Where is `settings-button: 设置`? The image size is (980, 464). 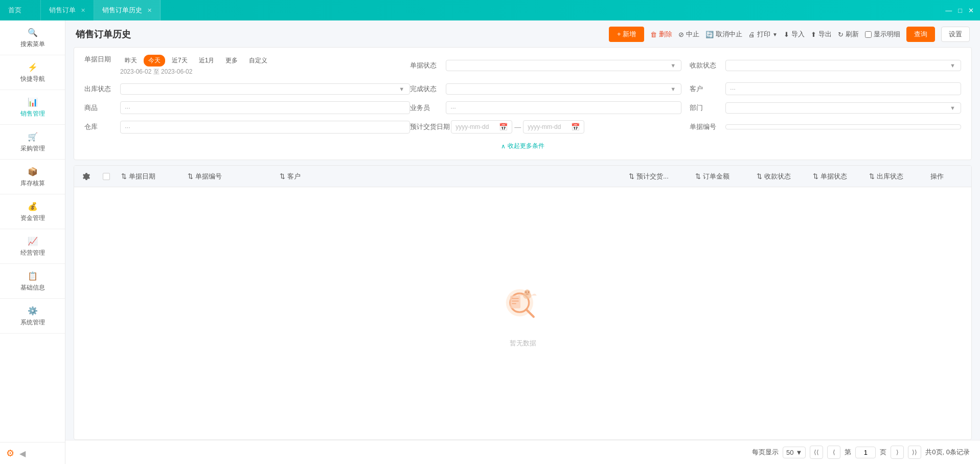 settings-button: 设置 is located at coordinates (955, 34).